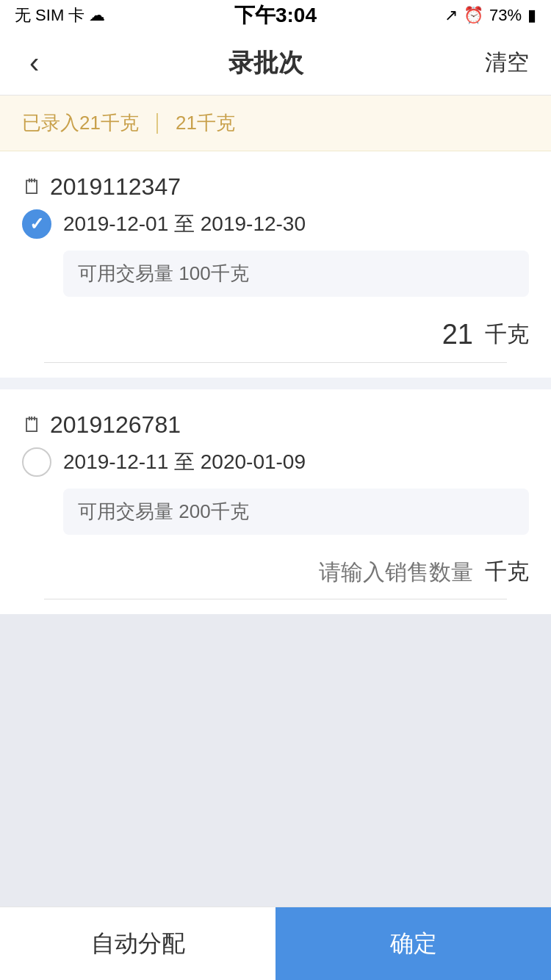 The image size is (551, 980). I want to click on location-icon: ↗, so click(451, 15).